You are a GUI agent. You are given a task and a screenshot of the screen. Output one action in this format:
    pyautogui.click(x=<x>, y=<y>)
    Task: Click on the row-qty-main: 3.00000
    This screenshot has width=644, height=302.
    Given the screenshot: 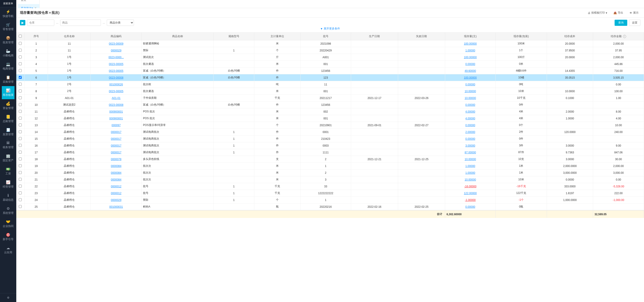 What is the action you would take?
    pyautogui.click(x=470, y=146)
    